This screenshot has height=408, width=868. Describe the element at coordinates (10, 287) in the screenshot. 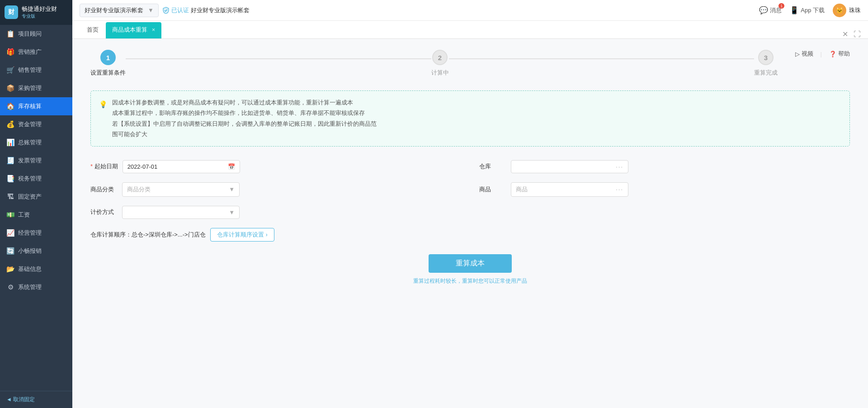

I see `system-icon: ⚙` at that location.